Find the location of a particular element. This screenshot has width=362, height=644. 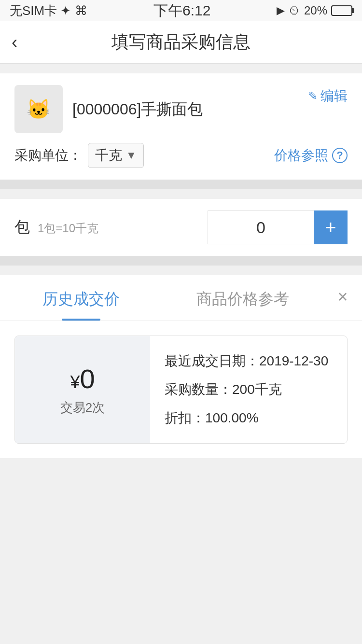

tab-history-price: 历史成交价 is located at coordinates (81, 298).